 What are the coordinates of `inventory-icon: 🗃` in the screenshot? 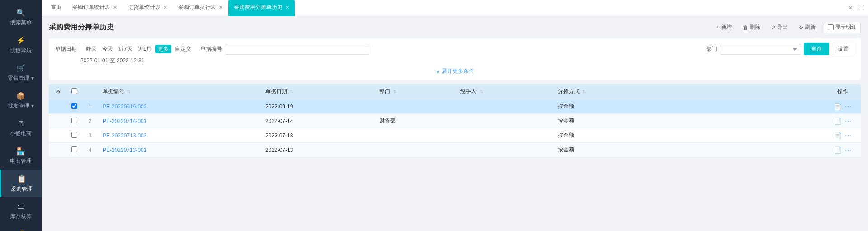 It's located at (21, 207).